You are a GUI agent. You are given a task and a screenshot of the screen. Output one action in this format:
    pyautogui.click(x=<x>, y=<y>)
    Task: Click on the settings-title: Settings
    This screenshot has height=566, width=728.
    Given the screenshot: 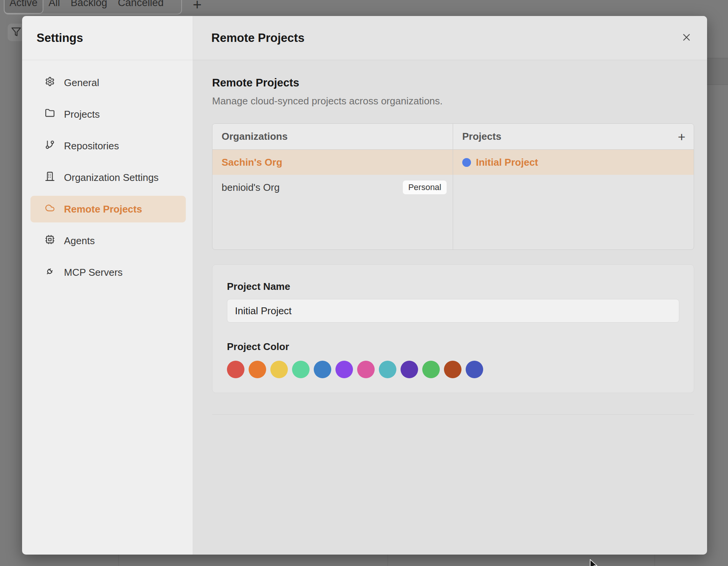 What is the action you would take?
    pyautogui.click(x=60, y=38)
    